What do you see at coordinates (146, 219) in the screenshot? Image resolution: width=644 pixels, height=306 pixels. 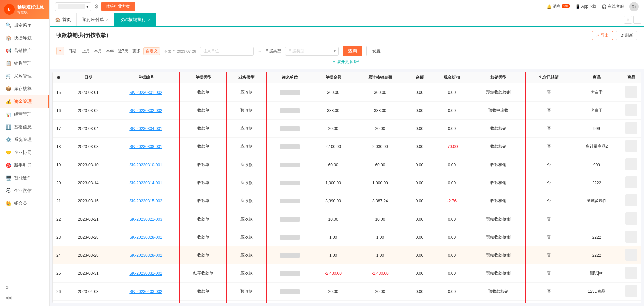 I see `doc-no-link: SK-20230321-003` at bounding box center [146, 219].